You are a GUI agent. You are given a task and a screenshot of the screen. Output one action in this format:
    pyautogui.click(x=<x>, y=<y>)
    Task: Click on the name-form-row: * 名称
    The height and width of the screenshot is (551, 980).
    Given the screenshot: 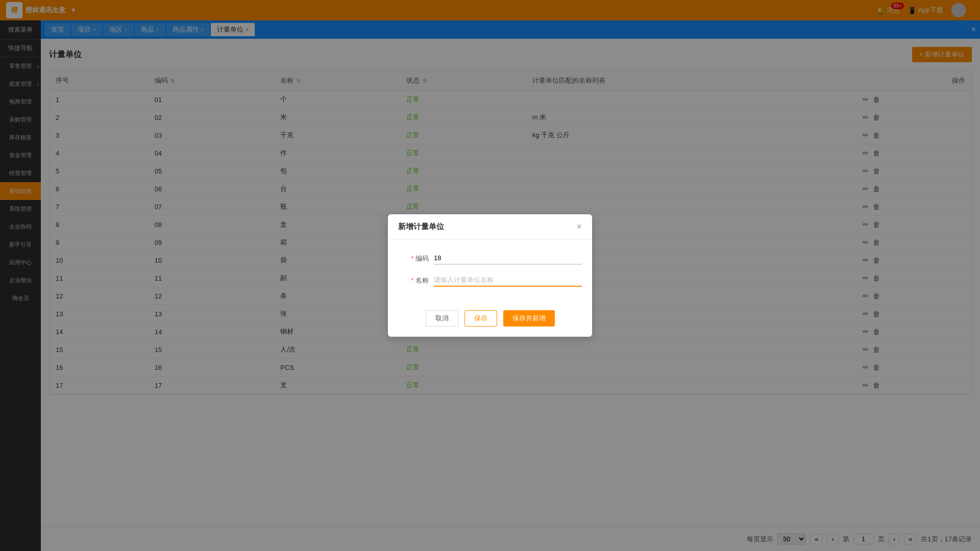 What is the action you would take?
    pyautogui.click(x=490, y=281)
    